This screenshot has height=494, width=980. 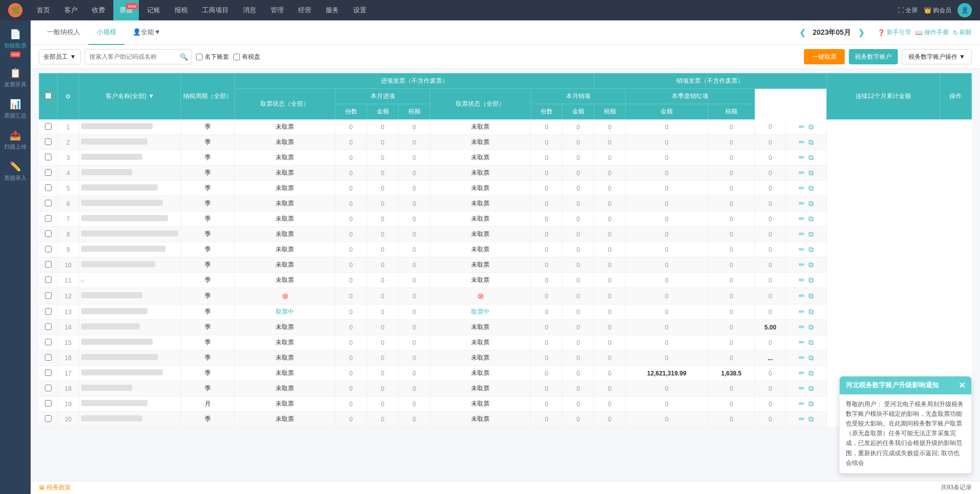 What do you see at coordinates (71, 10) in the screenshot?
I see `nav-client: 客户` at bounding box center [71, 10].